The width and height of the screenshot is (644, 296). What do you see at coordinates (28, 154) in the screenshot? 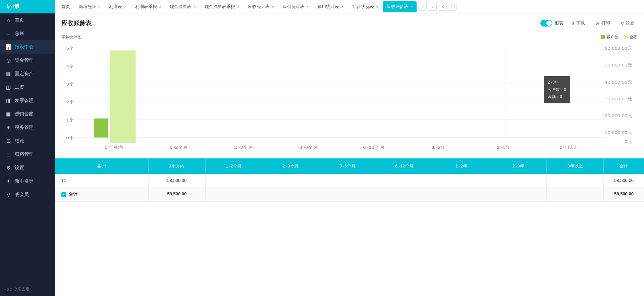
I see `sidebar-item-archive: ◻ 归档管理` at bounding box center [28, 154].